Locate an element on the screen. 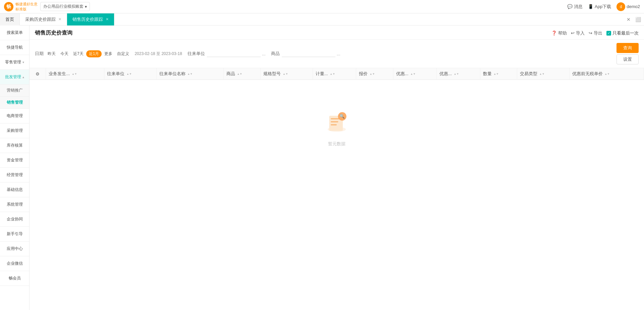 The image size is (644, 310). sidebar-item-sys-mgmt: 系统管理 is located at coordinates (15, 205).